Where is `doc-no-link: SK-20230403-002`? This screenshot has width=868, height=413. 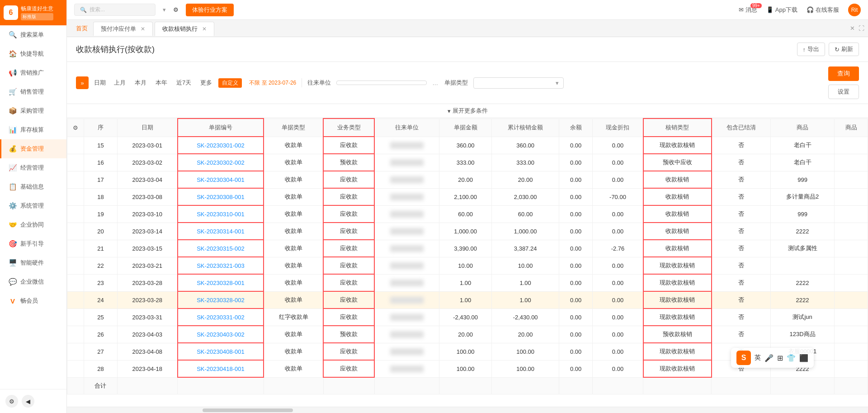
doc-no-link: SK-20230403-002 is located at coordinates (221, 335).